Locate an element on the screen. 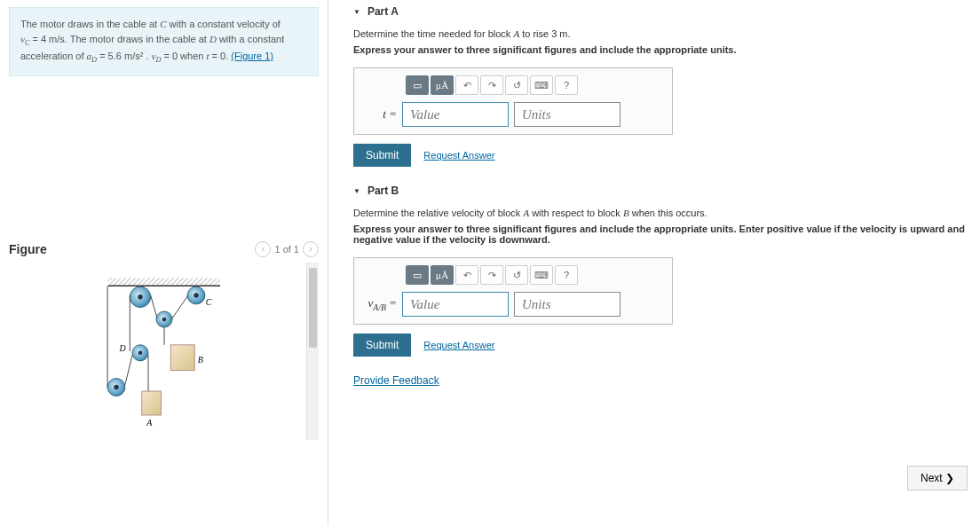  svg-text: D is located at coordinates (122, 348).